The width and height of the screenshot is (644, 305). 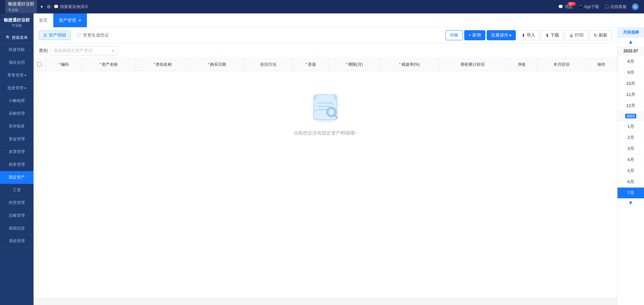 What do you see at coordinates (162, 65) in the screenshot?
I see `col-category: *类别名称` at bounding box center [162, 65].